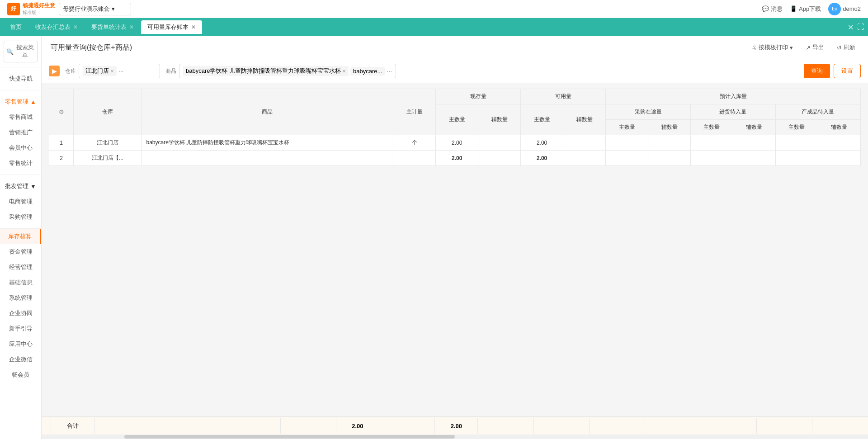 This screenshot has width=868, height=439. Describe the element at coordinates (21, 52) in the screenshot. I see `sidebar-search-area: 🔍 搜索菜单` at that location.